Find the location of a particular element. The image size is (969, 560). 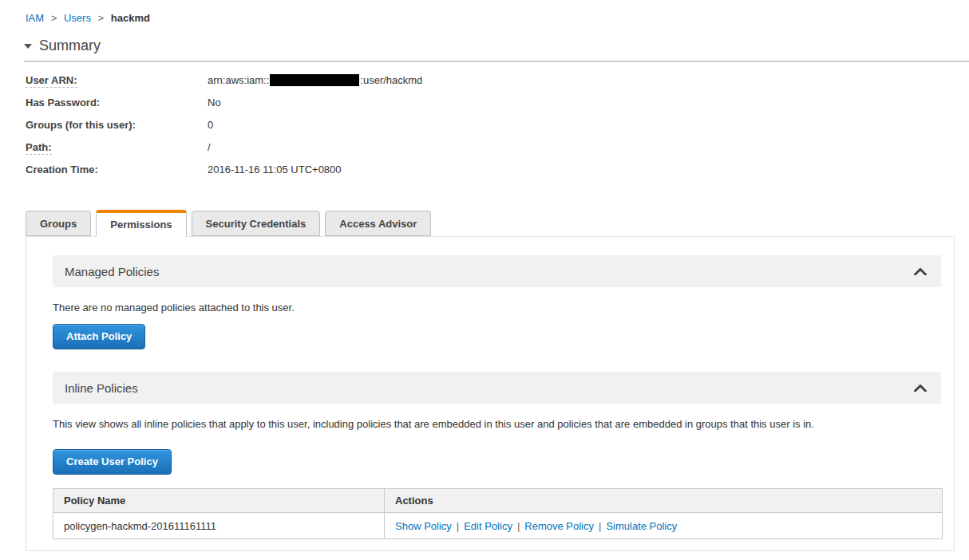

edit-policy-link: Edit Policy is located at coordinates (488, 526).